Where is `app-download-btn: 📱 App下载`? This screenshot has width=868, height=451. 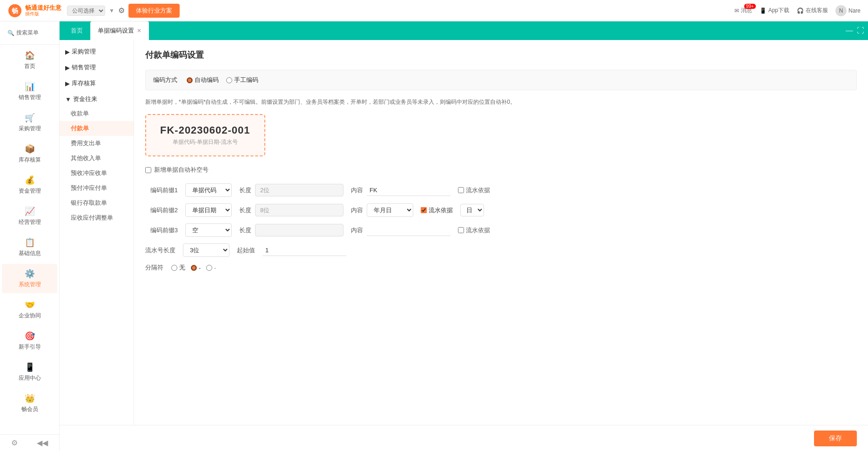
app-download-btn: 📱 App下载 is located at coordinates (774, 10).